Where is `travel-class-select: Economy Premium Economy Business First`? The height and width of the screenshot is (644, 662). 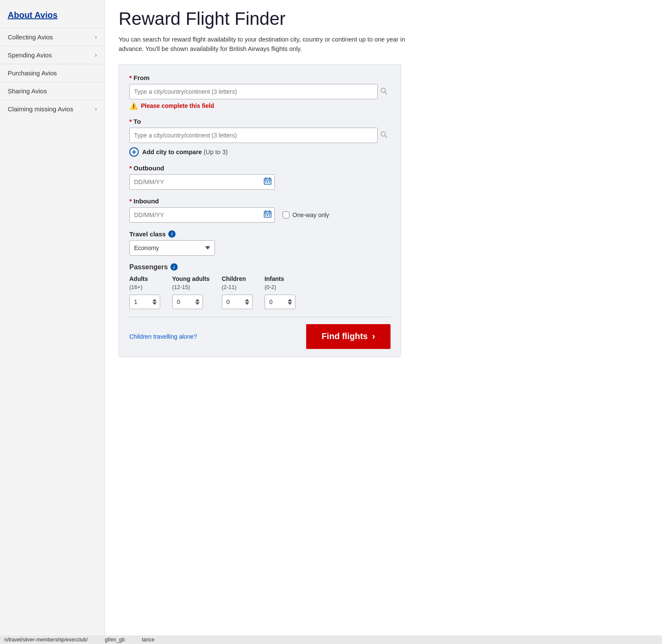 travel-class-select: Economy Premium Economy Business First is located at coordinates (172, 248).